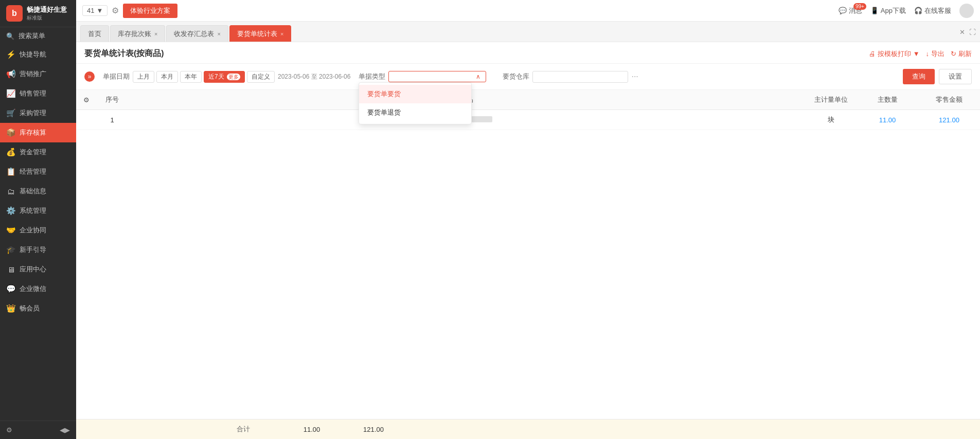 The width and height of the screenshot is (980, 439). What do you see at coordinates (850, 11) in the screenshot?
I see `message-item: 💬 消息 99+` at bounding box center [850, 11].